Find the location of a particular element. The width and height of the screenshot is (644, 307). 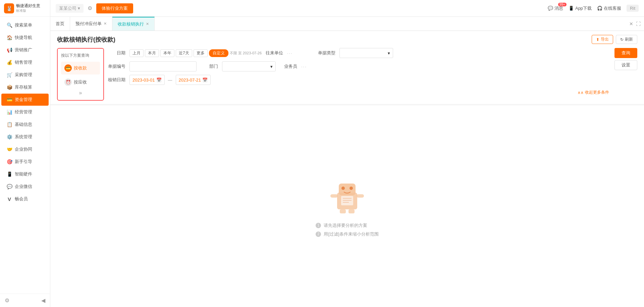

enterprise-icon: 🤝 is located at coordinates (9, 149).